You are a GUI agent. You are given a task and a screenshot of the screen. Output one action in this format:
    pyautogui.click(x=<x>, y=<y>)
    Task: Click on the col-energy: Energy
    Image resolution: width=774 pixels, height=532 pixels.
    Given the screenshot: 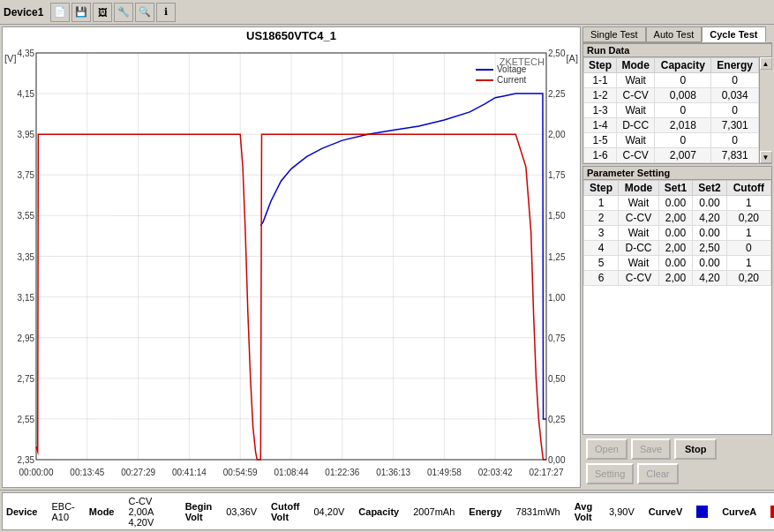 What is the action you would take?
    pyautogui.click(x=735, y=65)
    